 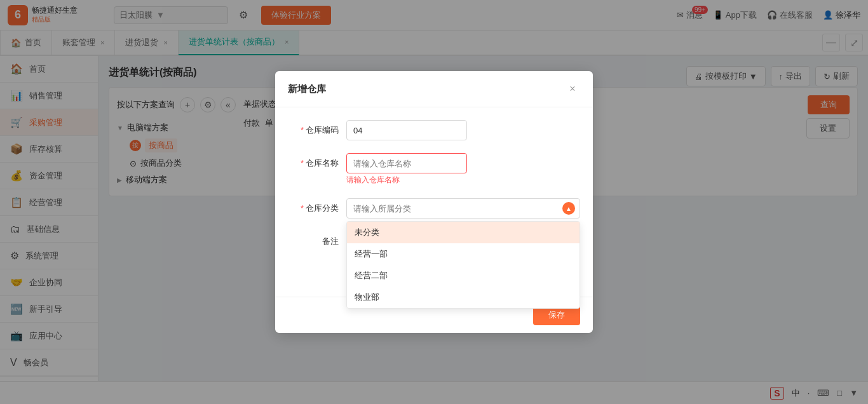 What do you see at coordinates (313, 241) in the screenshot?
I see `remark-label: 备注` at bounding box center [313, 241].